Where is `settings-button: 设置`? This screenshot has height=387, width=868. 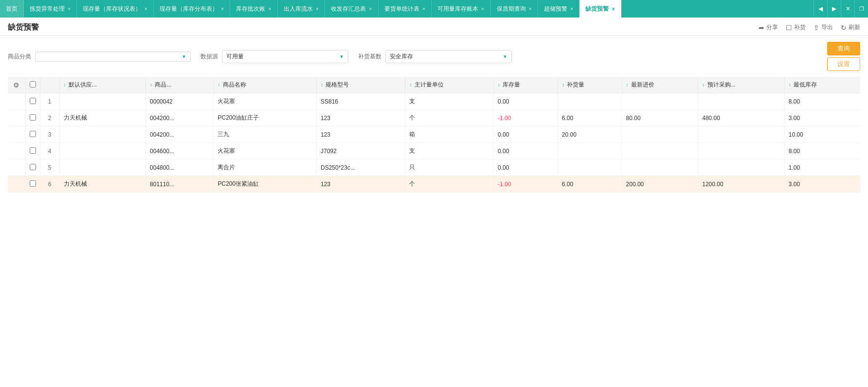 settings-button: 设置 is located at coordinates (844, 64).